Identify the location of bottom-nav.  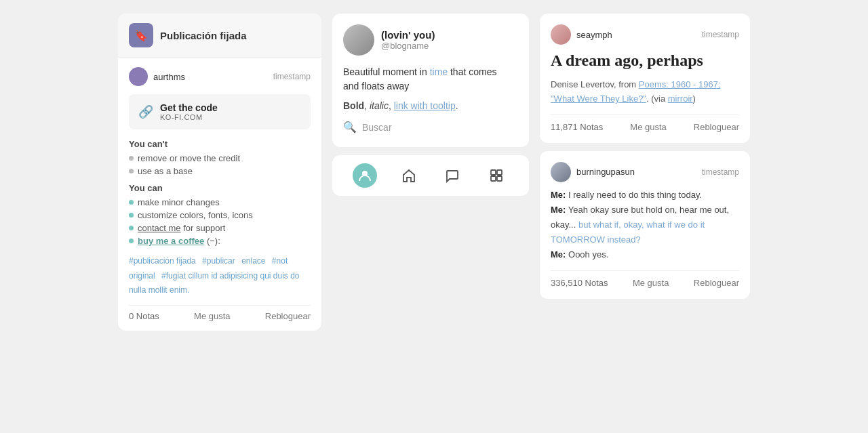
(431, 176).